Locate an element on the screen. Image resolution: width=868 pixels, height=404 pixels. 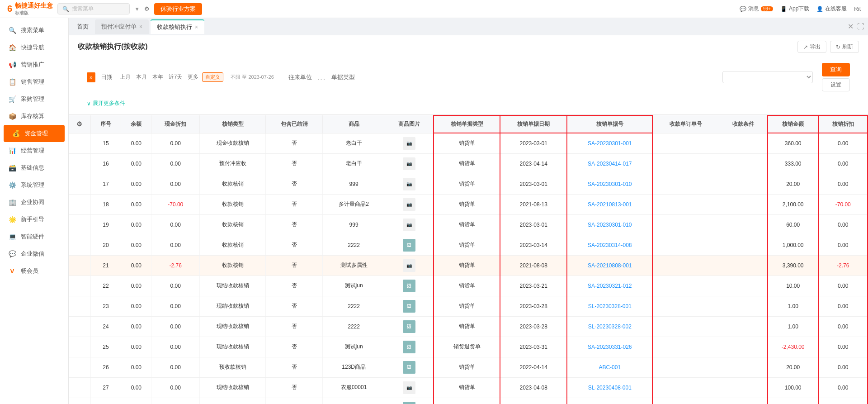
settings-icon: ⚙ is located at coordinates (147, 9).